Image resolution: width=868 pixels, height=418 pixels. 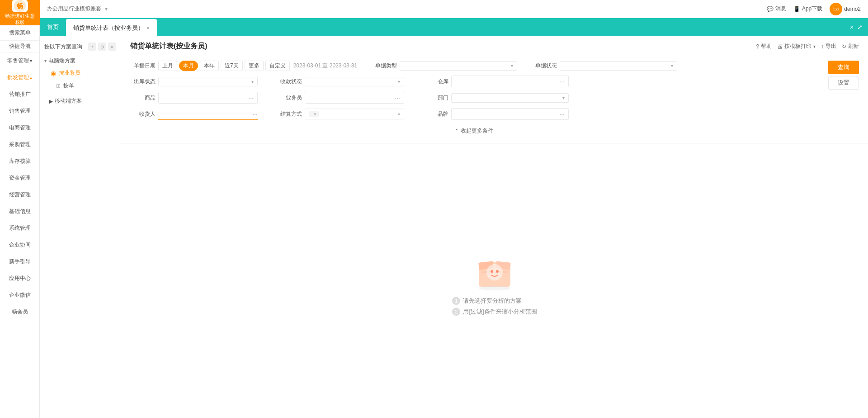 What do you see at coordinates (844, 67) in the screenshot?
I see `query-button: 查询` at bounding box center [844, 67].